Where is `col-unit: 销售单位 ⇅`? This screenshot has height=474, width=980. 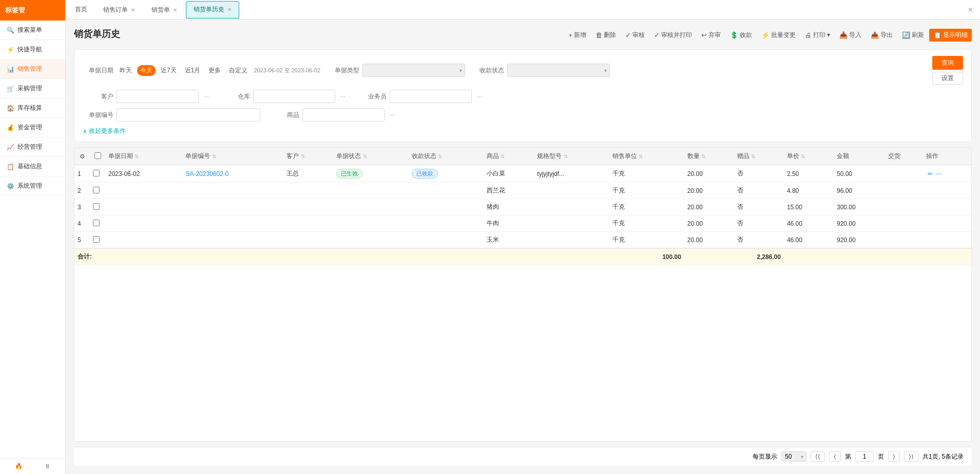 col-unit: 销售单位 ⇅ is located at coordinates (647, 156).